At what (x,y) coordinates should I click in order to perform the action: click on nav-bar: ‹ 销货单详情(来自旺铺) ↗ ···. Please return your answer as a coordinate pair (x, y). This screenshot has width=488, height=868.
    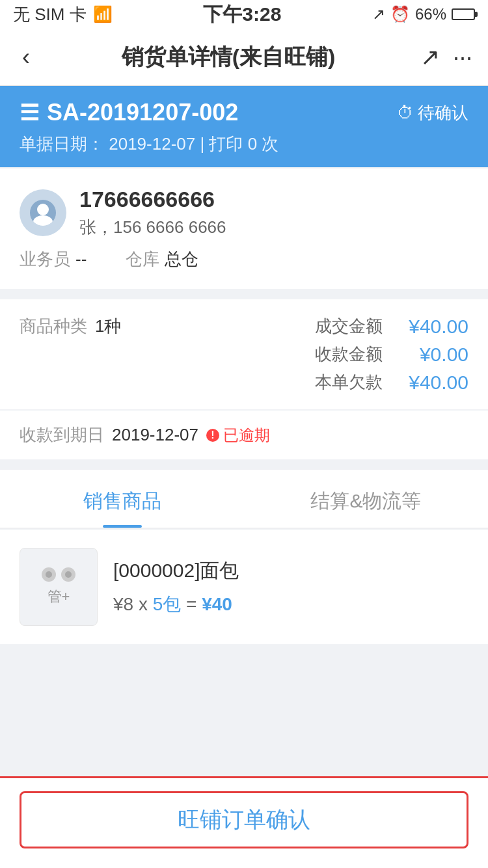
    Looking at the image, I should click on (244, 57).